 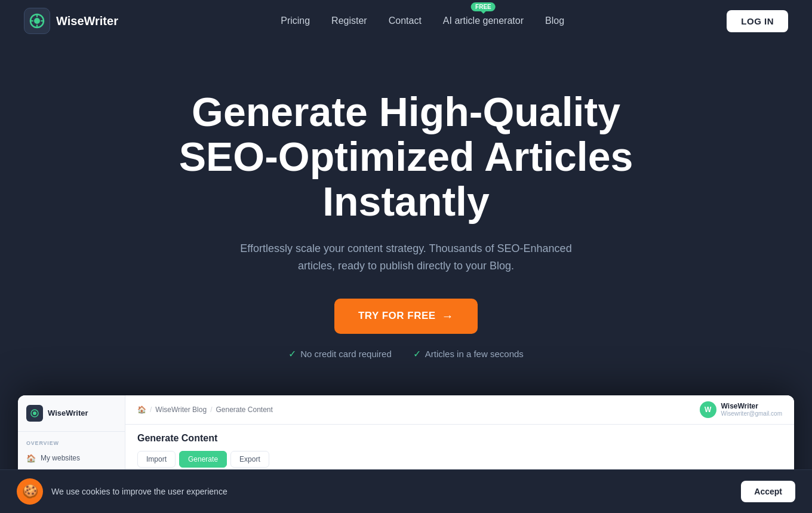 What do you see at coordinates (140, 492) in the screenshot?
I see `cookie-text: We use cookies to improve the user exper…` at bounding box center [140, 492].